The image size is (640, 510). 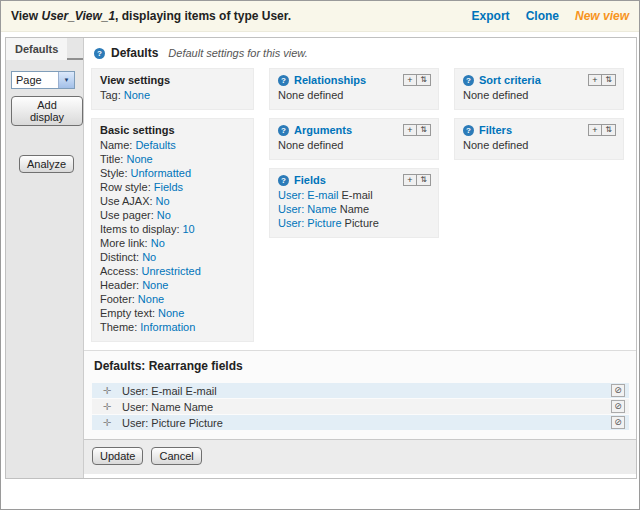 I want to click on setting-label: Distinct:, so click(x=120, y=257).